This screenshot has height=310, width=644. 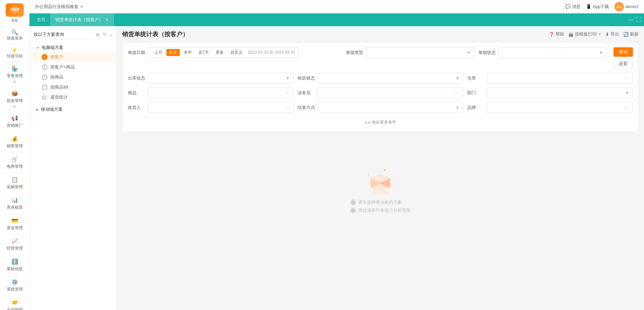 I want to click on tab-minimize-icon: —, so click(x=631, y=20).